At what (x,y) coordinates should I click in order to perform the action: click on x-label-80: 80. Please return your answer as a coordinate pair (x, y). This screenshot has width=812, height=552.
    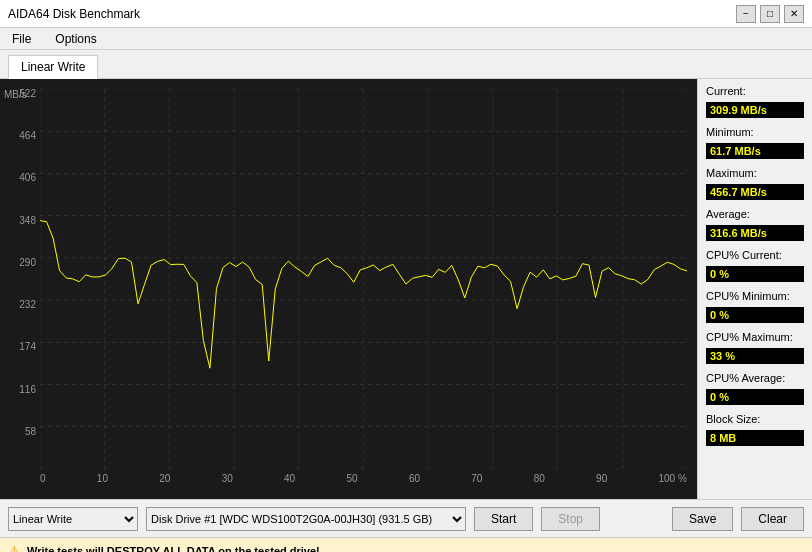
    Looking at the image, I should click on (540, 478).